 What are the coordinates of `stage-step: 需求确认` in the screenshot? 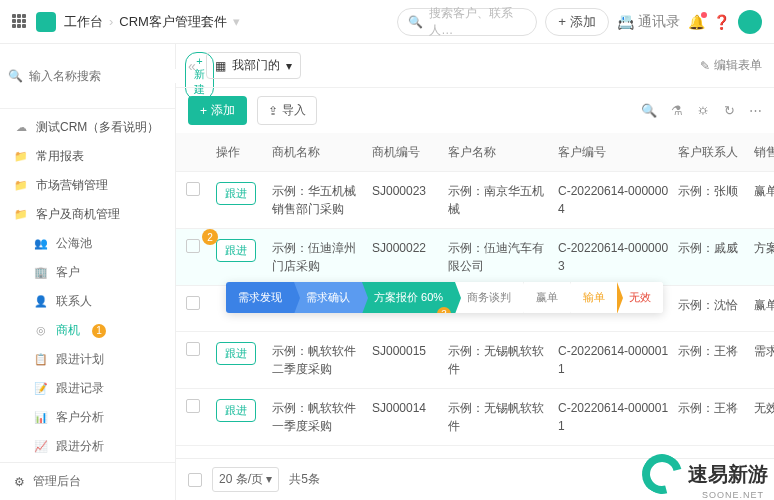 It's located at (328, 298).